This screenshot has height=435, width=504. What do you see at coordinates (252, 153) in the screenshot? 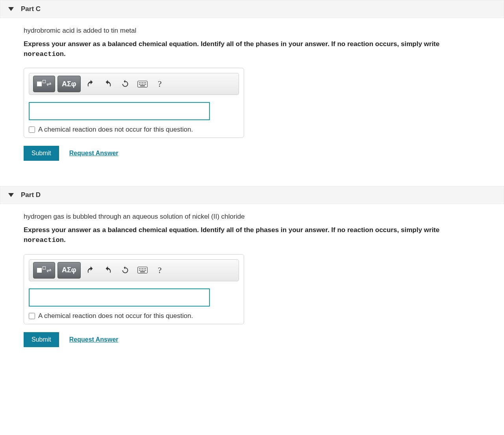
I see `part-c-actions: Submit Request Answer` at bounding box center [252, 153].